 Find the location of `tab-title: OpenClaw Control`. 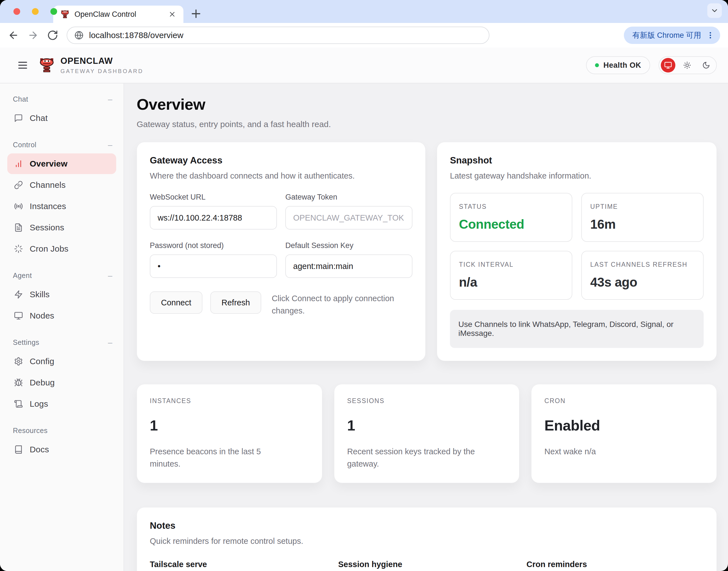

tab-title: OpenClaw Control is located at coordinates (119, 14).